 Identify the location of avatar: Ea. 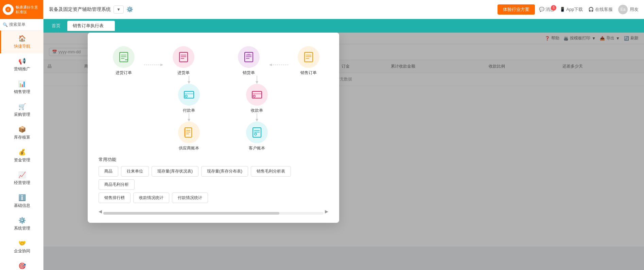
(623, 10).